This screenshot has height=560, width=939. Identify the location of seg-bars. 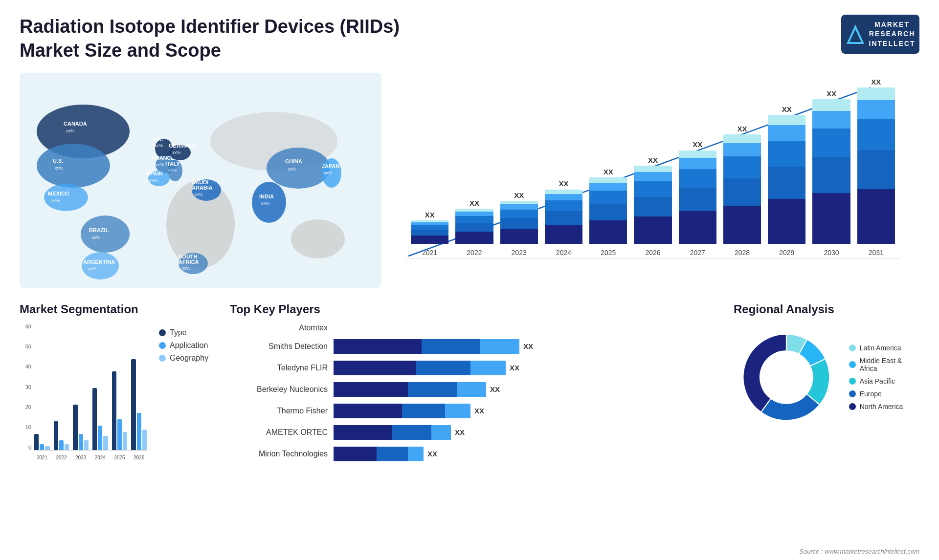
(90, 387).